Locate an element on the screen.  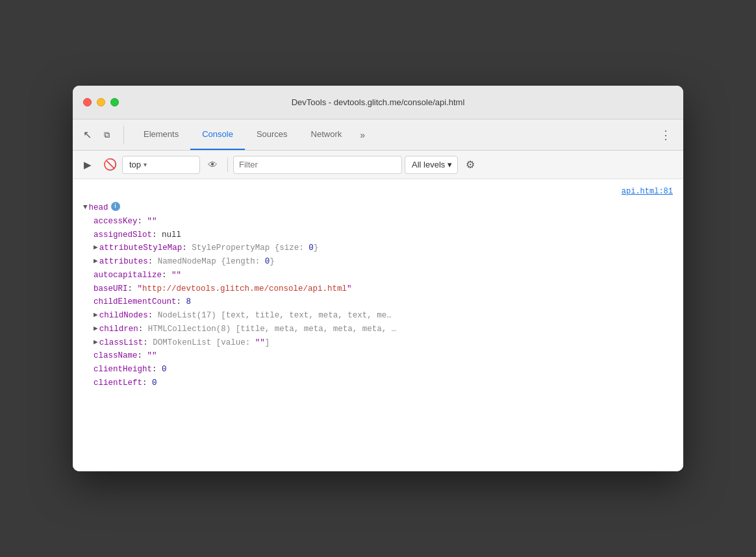
play-btn: ▶ is located at coordinates (88, 165).